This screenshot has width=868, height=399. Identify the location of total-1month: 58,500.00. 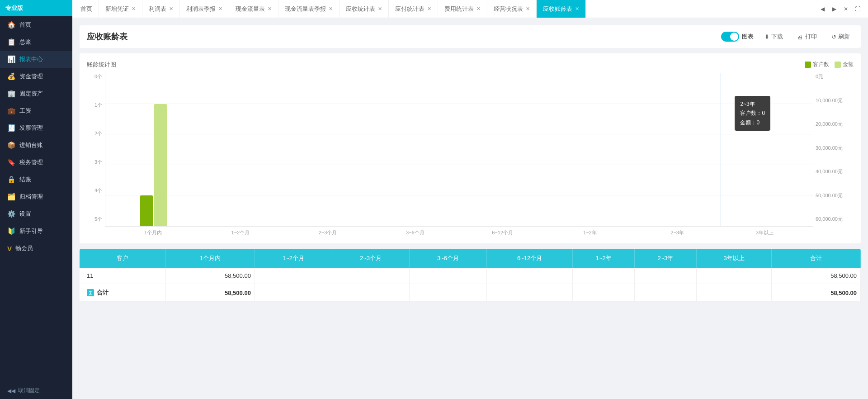
(211, 293).